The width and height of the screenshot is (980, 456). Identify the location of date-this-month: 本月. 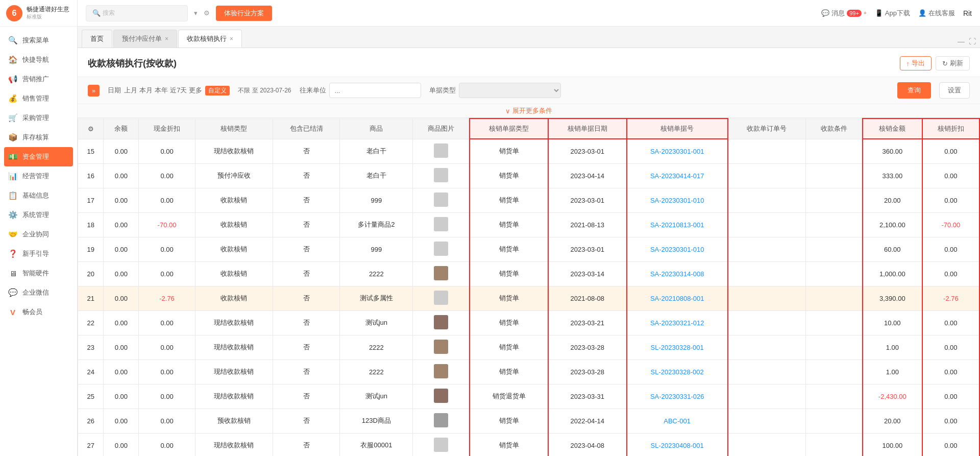
(146, 90).